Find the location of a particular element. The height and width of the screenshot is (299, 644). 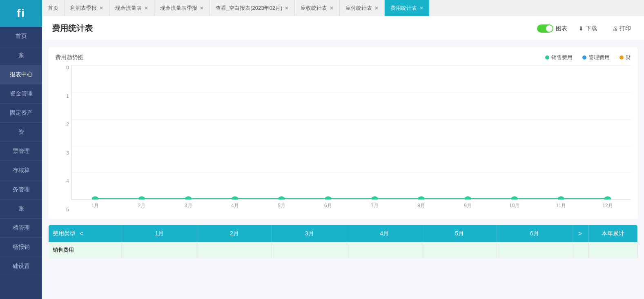

sidebar-item-reports: 报表中心 is located at coordinates (21, 75).